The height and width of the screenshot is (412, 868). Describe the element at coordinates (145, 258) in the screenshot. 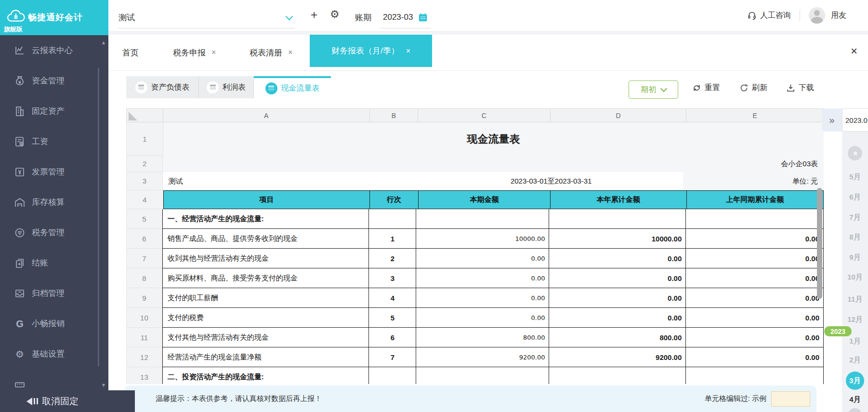

I see `row-number: 7` at that location.